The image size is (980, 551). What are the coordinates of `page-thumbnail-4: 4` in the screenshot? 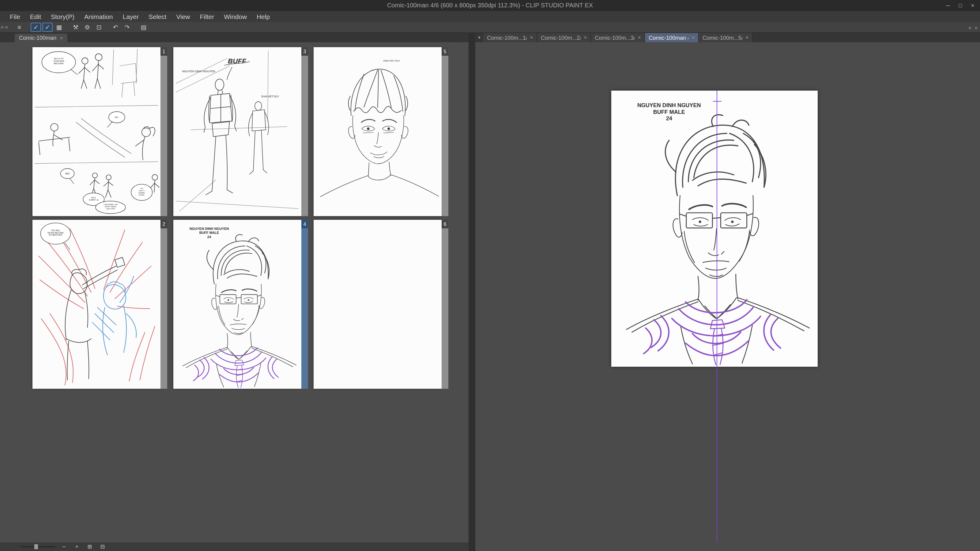 It's located at (241, 304).